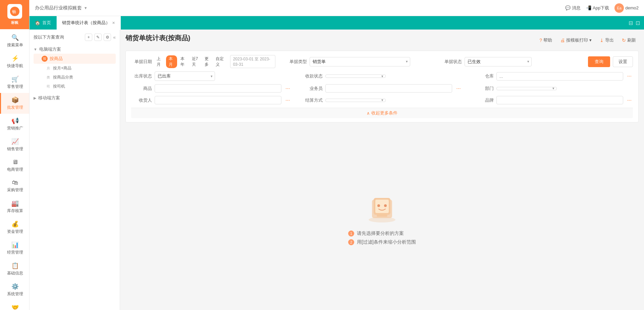  I want to click on brand-dots: ···, so click(629, 100).